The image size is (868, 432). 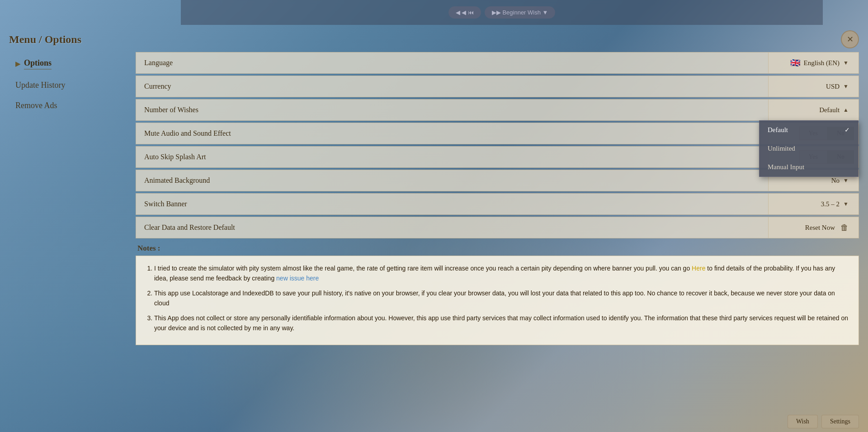 What do you see at coordinates (502, 323) in the screenshot?
I see `note-item-3: This App does not collect or store any p…` at bounding box center [502, 323].